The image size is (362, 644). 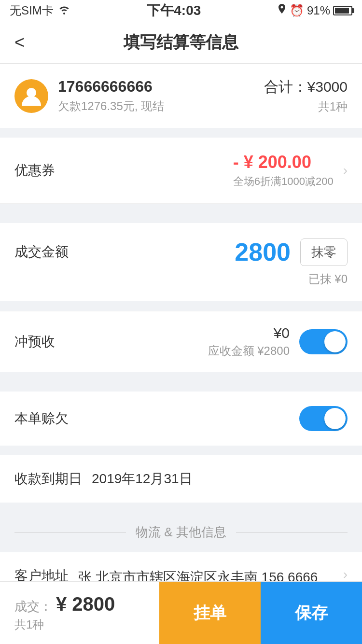 I want to click on alarm-icon: ⏰, so click(x=297, y=11).